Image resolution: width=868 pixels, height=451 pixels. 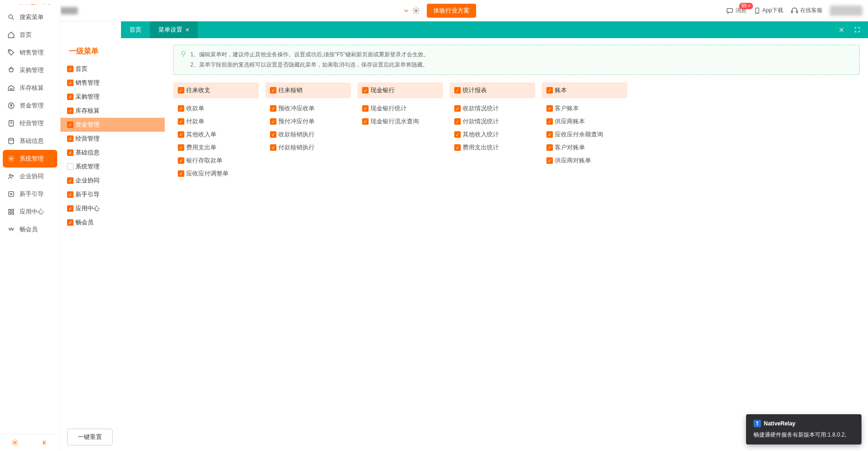 What do you see at coordinates (492, 121) in the screenshot?
I see `group-item: ✓付款情况统计` at bounding box center [492, 121].